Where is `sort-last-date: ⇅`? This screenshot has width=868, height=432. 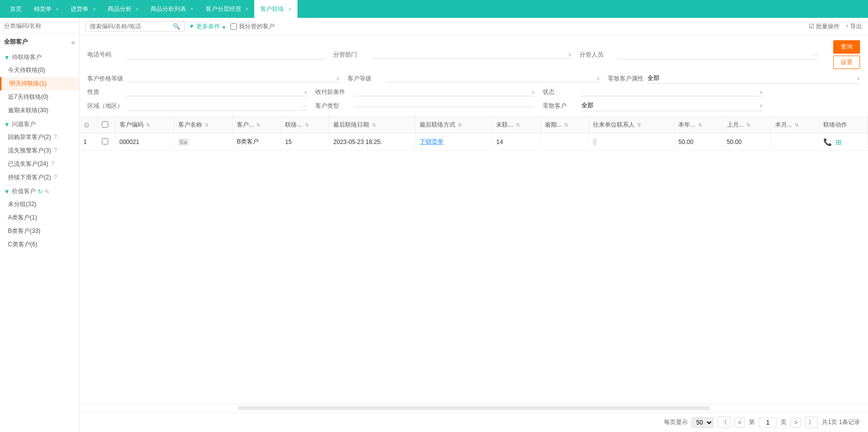 sort-last-date: ⇅ is located at coordinates (374, 125).